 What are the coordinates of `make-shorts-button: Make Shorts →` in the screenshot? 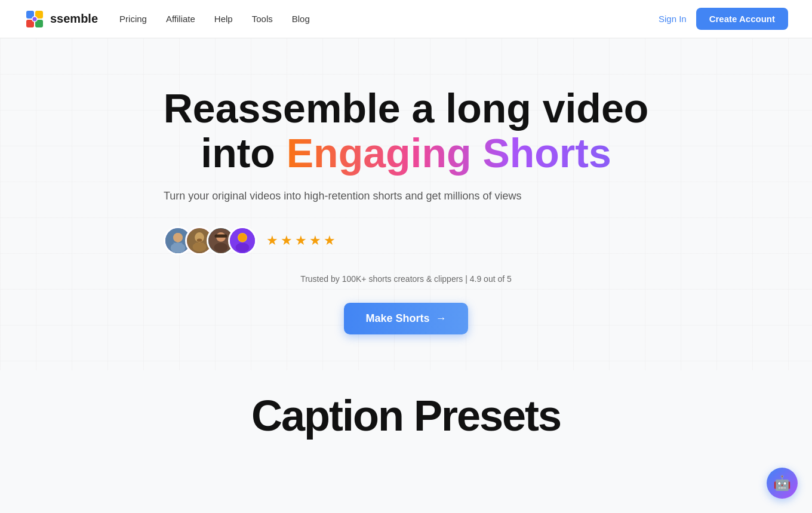 It's located at (406, 319).